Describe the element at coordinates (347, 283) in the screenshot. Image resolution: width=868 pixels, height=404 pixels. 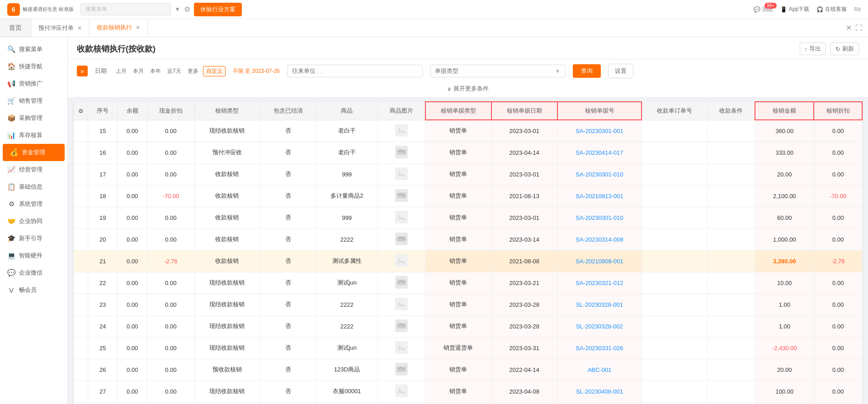
I see `table-cell: 测试jun` at that location.